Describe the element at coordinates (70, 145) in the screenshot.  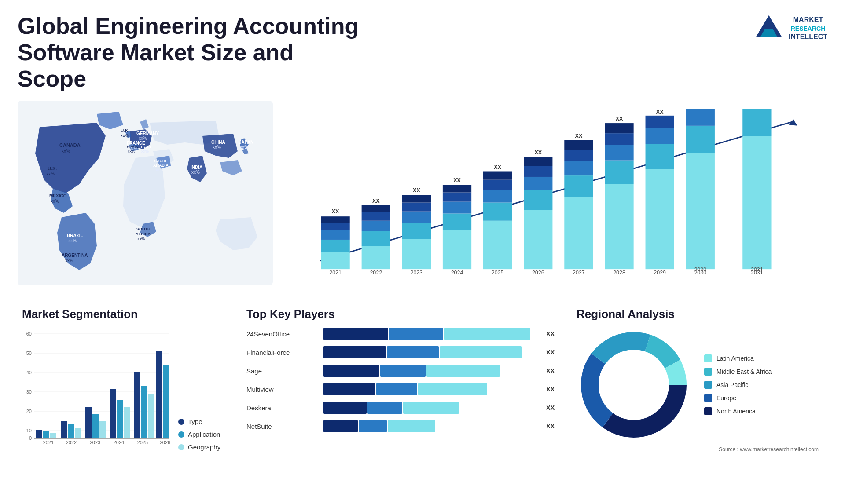
I see `canada-label: CANADA` at that location.